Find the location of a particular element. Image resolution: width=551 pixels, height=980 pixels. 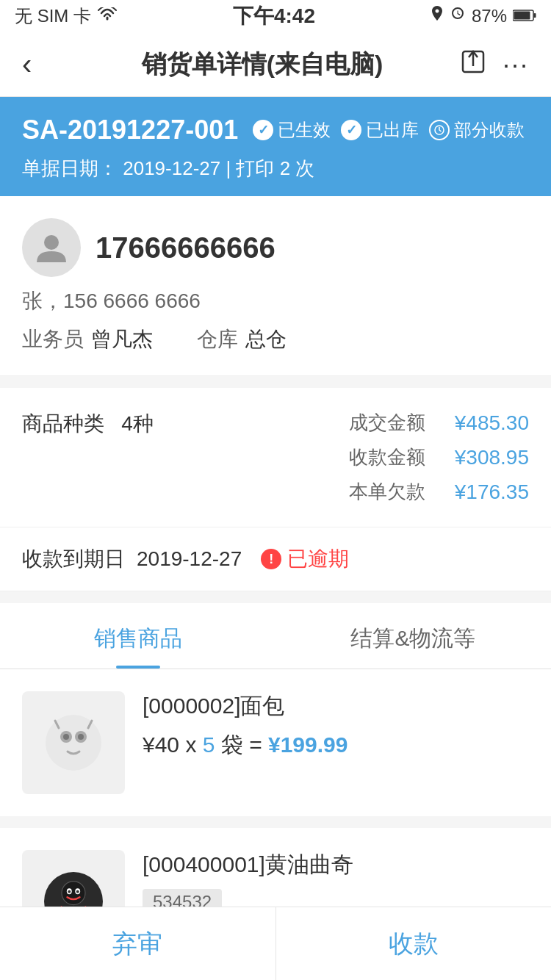

status-tag-shipped: ✓ 已出库 is located at coordinates (380, 130).